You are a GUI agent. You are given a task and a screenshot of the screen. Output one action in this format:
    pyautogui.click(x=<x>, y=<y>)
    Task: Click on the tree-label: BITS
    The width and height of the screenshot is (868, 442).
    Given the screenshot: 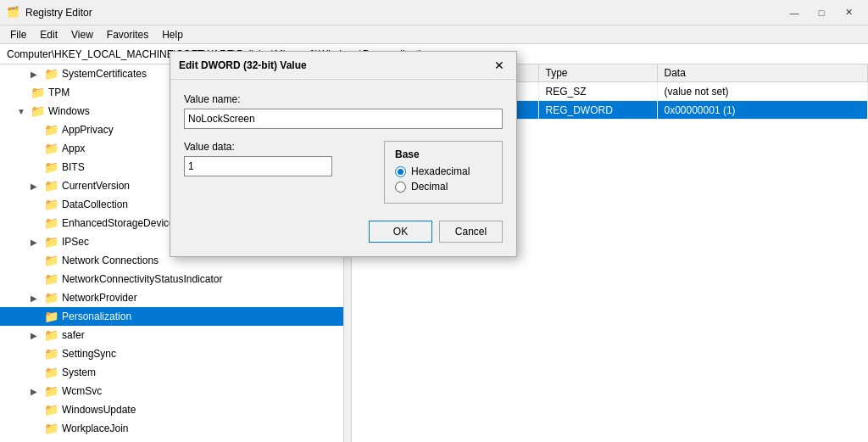 What is the action you would take?
    pyautogui.click(x=73, y=167)
    